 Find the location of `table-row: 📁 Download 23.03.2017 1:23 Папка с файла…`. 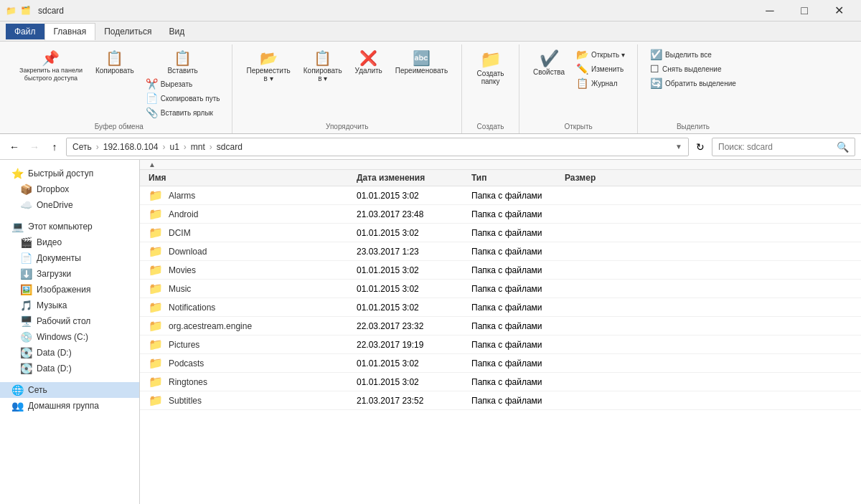

table-row: 📁 Download 23.03.2017 1:23 Папка с файла… is located at coordinates (501, 252).